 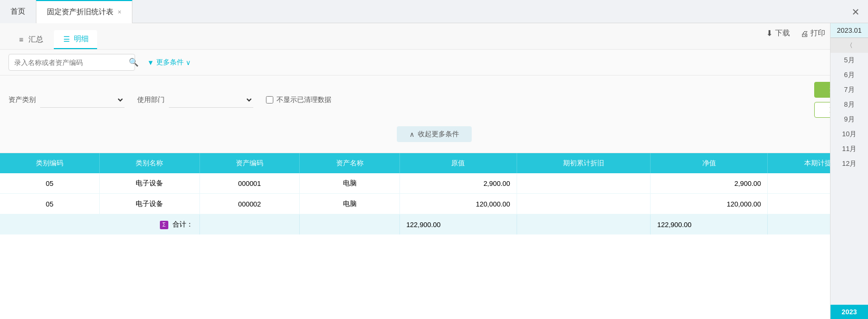 What do you see at coordinates (813, 33) in the screenshot?
I see `print-button: 🖨 打印` at bounding box center [813, 33].